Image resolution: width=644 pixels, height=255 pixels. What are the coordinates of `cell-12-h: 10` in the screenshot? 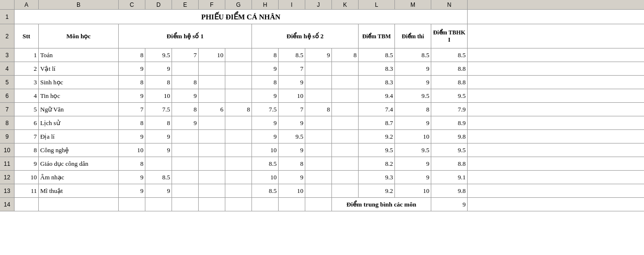 It's located at (266, 177).